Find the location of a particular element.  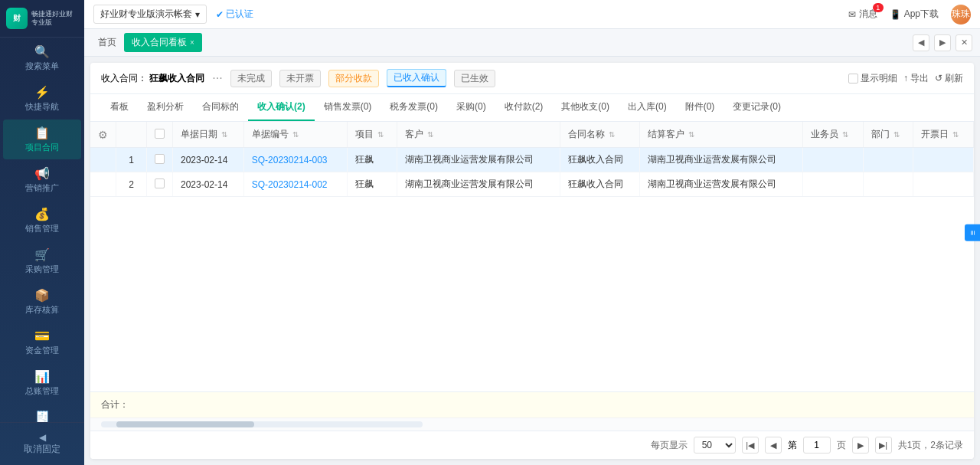

sales-icon: 💰 is located at coordinates (42, 214).